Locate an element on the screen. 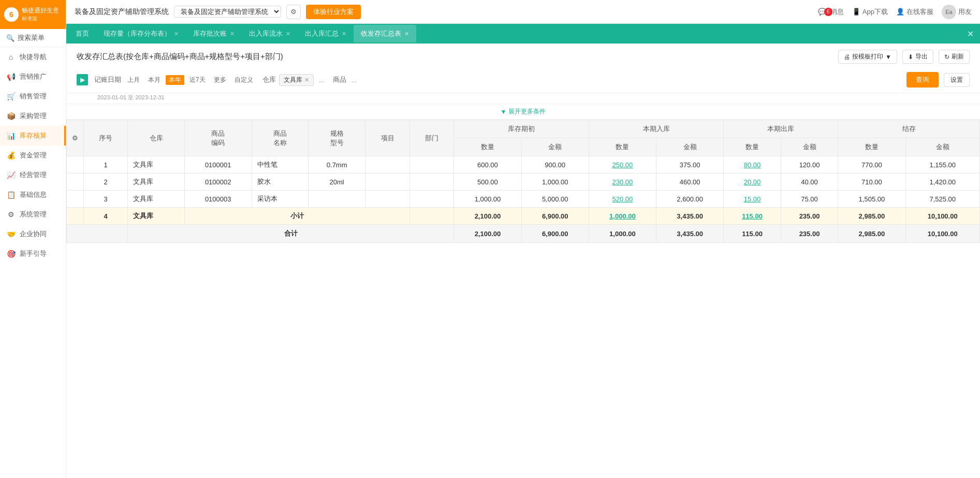 This screenshot has width=980, height=478. goods-label: 商品 is located at coordinates (340, 80).